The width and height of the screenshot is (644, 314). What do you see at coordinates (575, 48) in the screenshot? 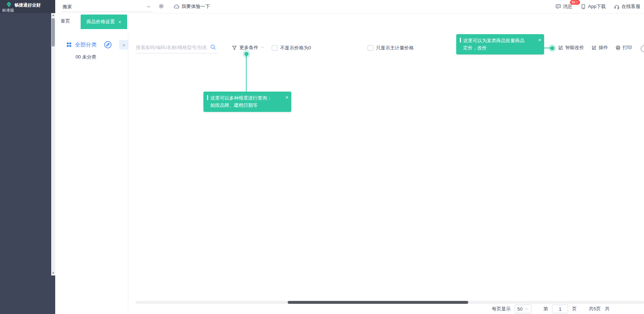
I see `smart-reprice-label: 智能改价` at bounding box center [575, 48].